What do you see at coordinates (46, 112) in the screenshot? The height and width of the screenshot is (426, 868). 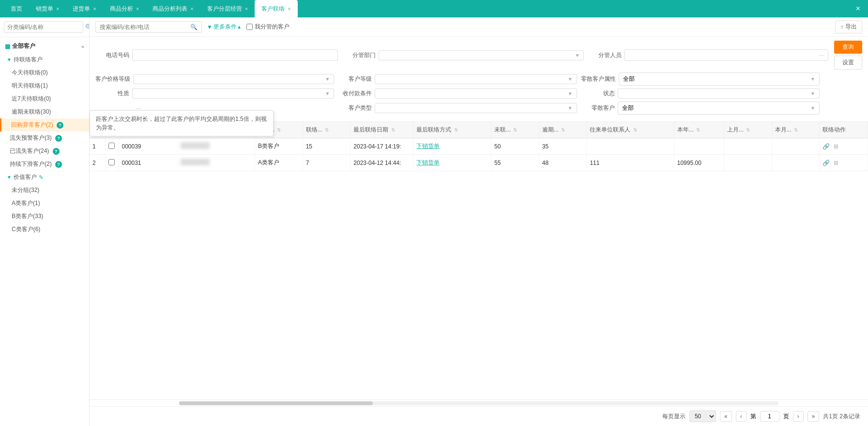 I see `sidebar-item-overdue-uncontacted: 逾期未联络(30)` at bounding box center [46, 112].